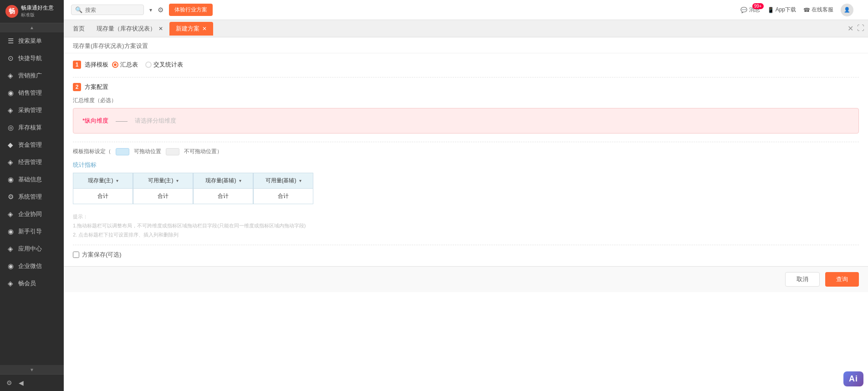 This screenshot has height=391, width=868. What do you see at coordinates (781, 10) in the screenshot?
I see `app-download-button: 📱 App下载` at bounding box center [781, 10].